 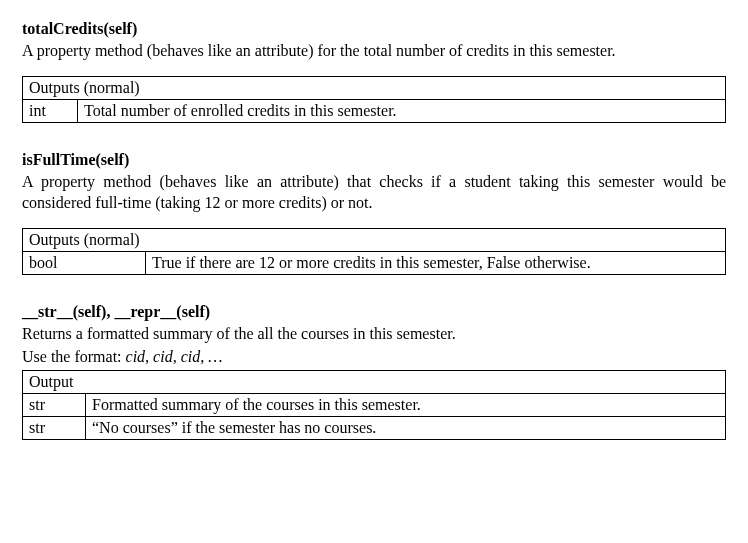 I want to click on outputs-table: Outputs (normal) int Total number of enr…, so click(x=374, y=100).